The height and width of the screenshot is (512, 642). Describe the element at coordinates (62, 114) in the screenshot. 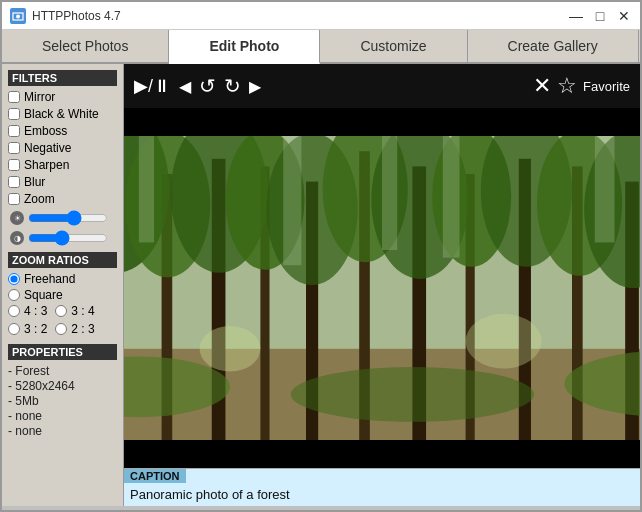

I see `filter-bw: Black & White` at that location.